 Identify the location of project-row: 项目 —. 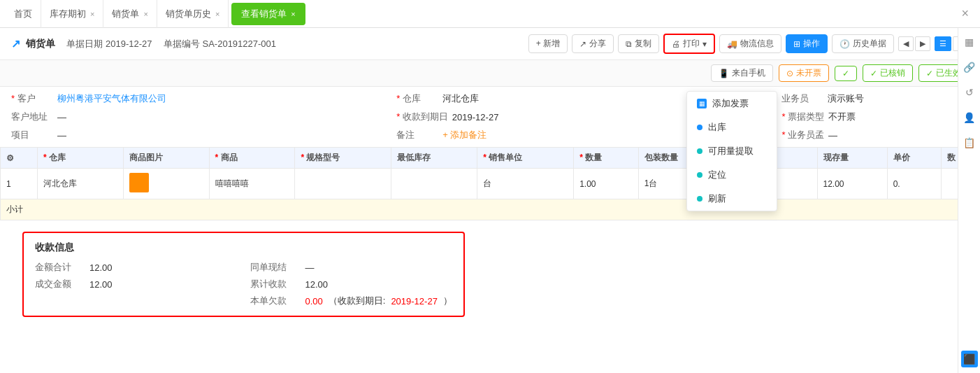
(199, 135).